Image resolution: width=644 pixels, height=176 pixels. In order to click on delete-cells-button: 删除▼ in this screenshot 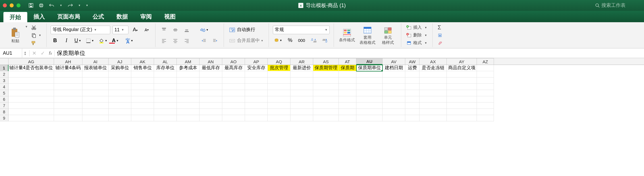, I will do `click(417, 35)`.